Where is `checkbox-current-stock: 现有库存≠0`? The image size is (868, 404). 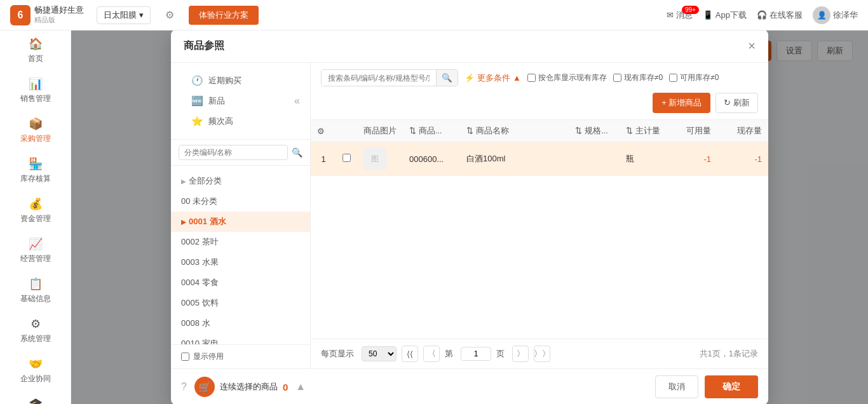 checkbox-current-stock: 现有库存≠0 is located at coordinates (638, 77).